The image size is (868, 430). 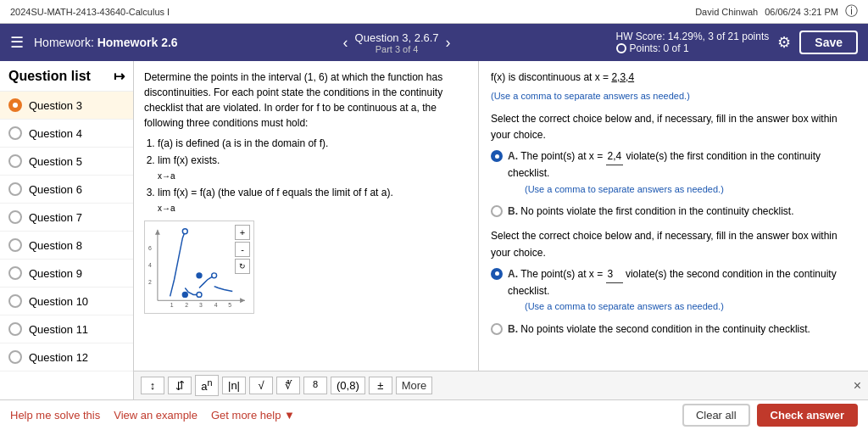 I want to click on second-condition-option-a: A. The point(s) at x = 3 violate(s) the …, so click(x=673, y=292).